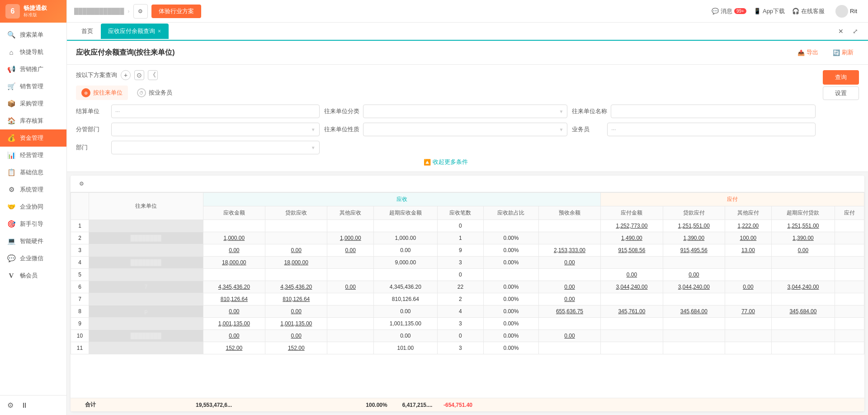  I want to click on scheme-staff: ⏱ 按业务员, so click(155, 93).